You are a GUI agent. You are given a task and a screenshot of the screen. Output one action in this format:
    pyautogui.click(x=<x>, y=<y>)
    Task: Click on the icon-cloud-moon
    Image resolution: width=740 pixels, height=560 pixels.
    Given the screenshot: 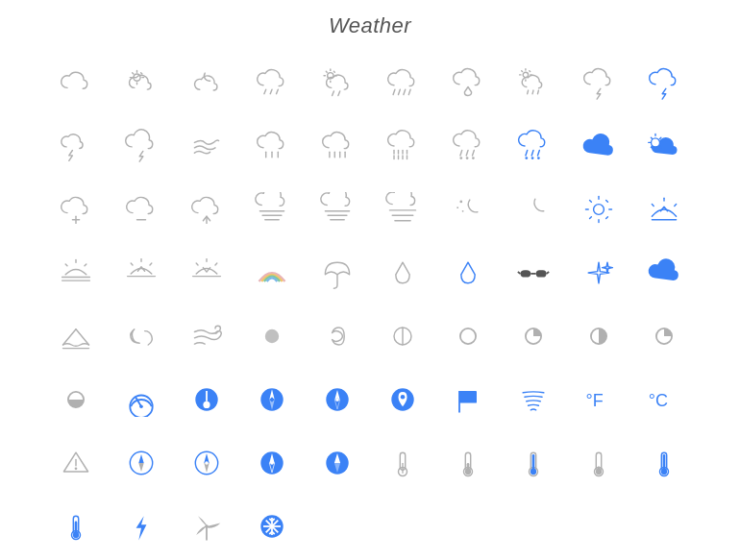 What is the action you would take?
    pyautogui.click(x=207, y=83)
    